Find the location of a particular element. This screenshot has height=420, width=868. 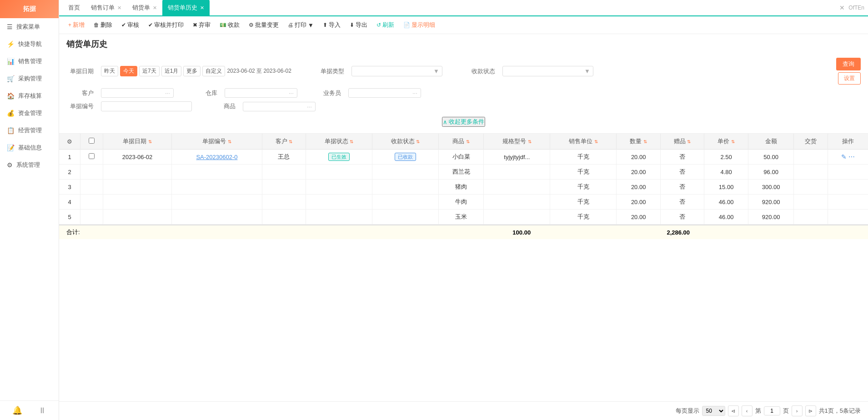

page-size-select: 20 50 100 is located at coordinates (714, 411).